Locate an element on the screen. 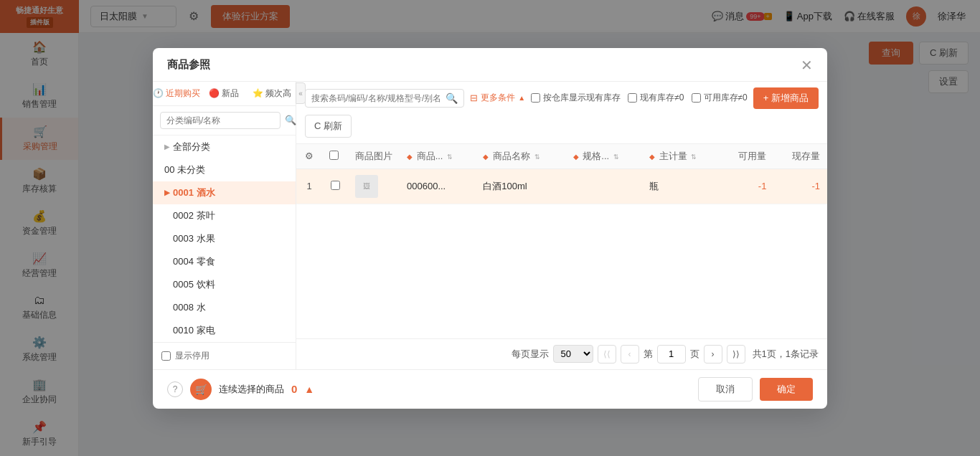 This screenshot has width=980, height=456. row-seq: 1 is located at coordinates (309, 186).